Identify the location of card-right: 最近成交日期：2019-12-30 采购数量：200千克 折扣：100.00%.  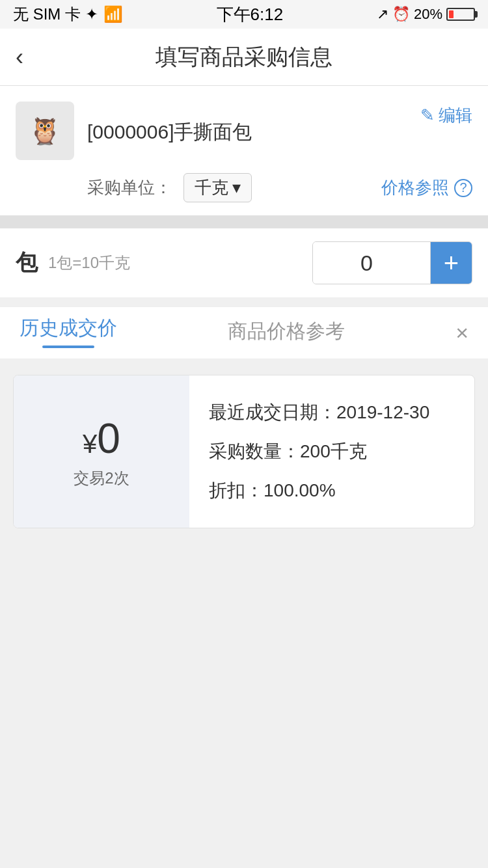
(332, 452).